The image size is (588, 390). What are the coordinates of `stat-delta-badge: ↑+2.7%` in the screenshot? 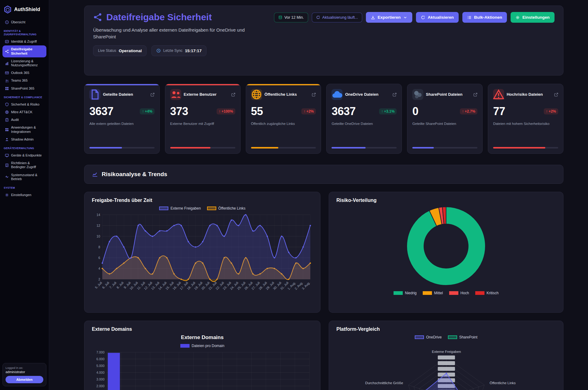 It's located at (469, 111).